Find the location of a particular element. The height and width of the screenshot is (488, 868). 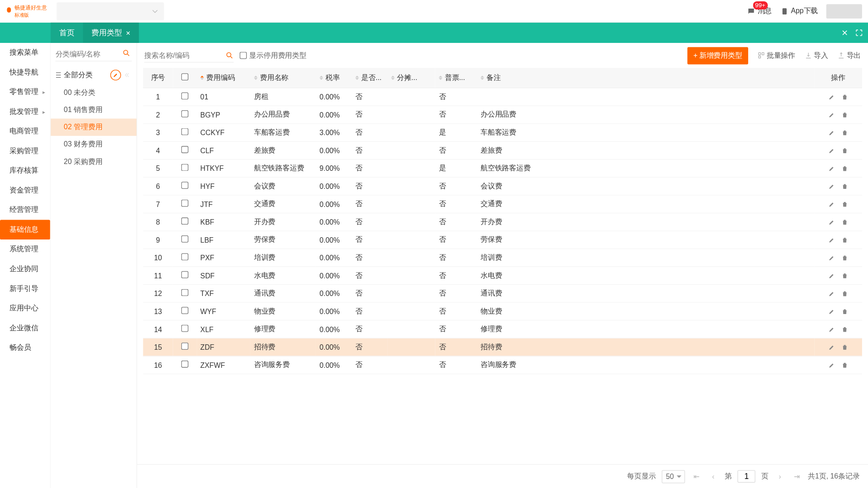

company-dropdown is located at coordinates (110, 11).